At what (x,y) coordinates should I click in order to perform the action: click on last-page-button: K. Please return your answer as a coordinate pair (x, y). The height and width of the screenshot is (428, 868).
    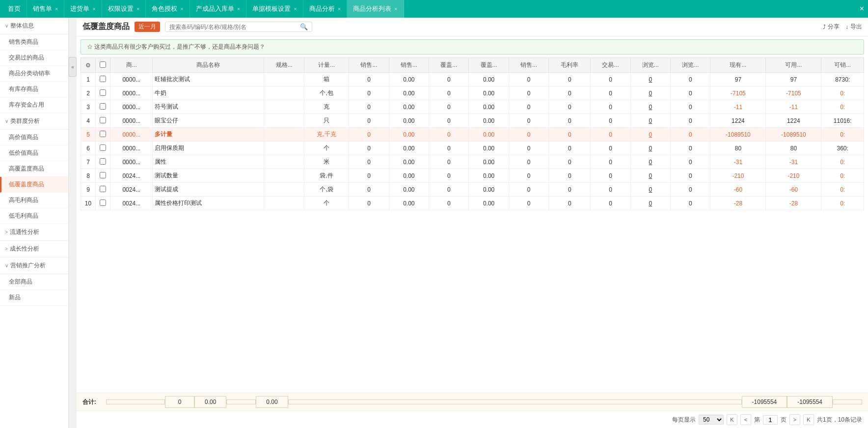
    Looking at the image, I should click on (809, 420).